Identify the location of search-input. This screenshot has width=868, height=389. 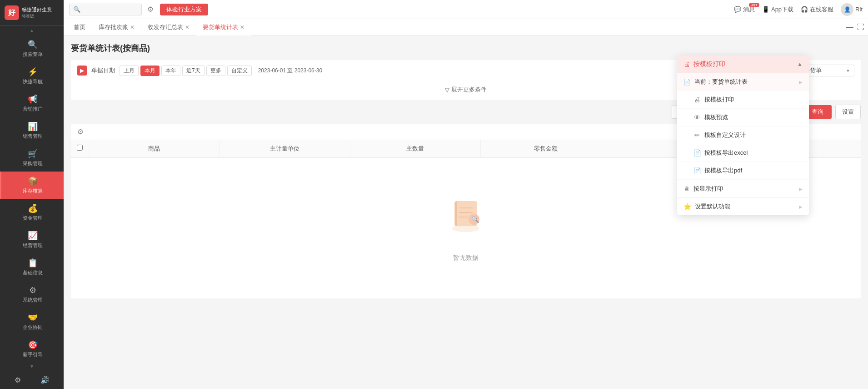
(110, 10).